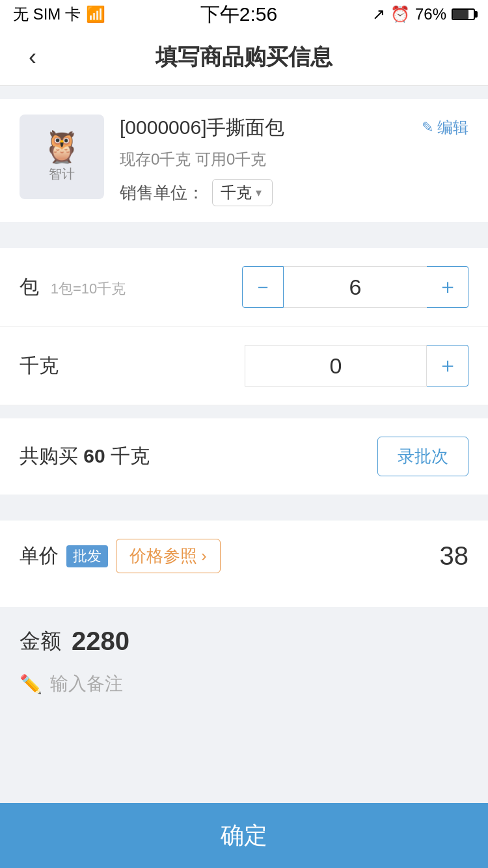 The image size is (488, 868). Describe the element at coordinates (85, 457) in the screenshot. I see `total-text: 共购买 60 千克` at that location.